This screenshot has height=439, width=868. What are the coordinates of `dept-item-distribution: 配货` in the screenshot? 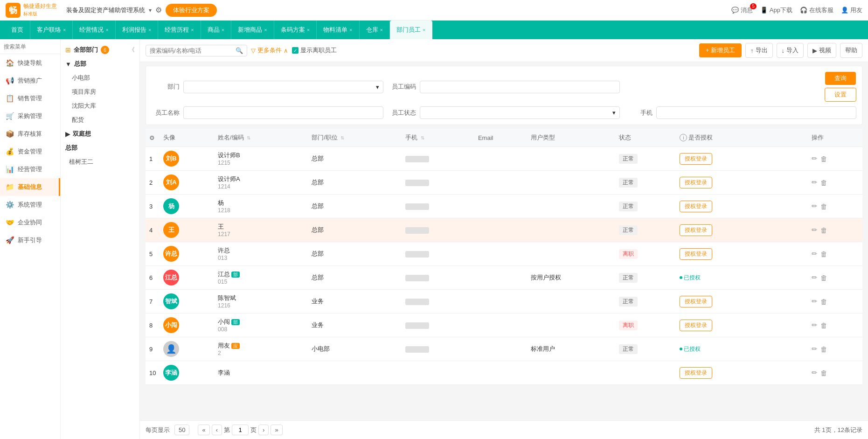 It's located at (100, 120).